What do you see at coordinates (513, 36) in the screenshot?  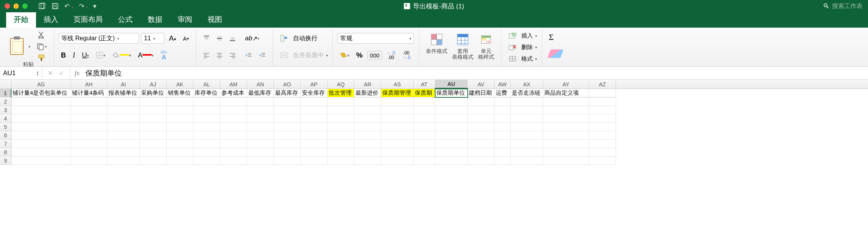 I see `insert-cells-button: +` at bounding box center [513, 36].